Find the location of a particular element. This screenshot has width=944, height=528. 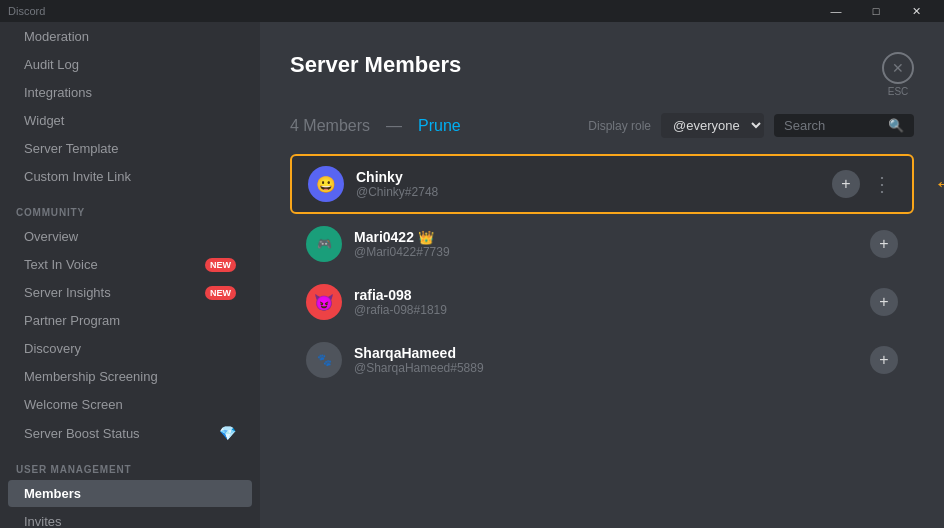

title-bar-left: Discord is located at coordinates (26, 11).